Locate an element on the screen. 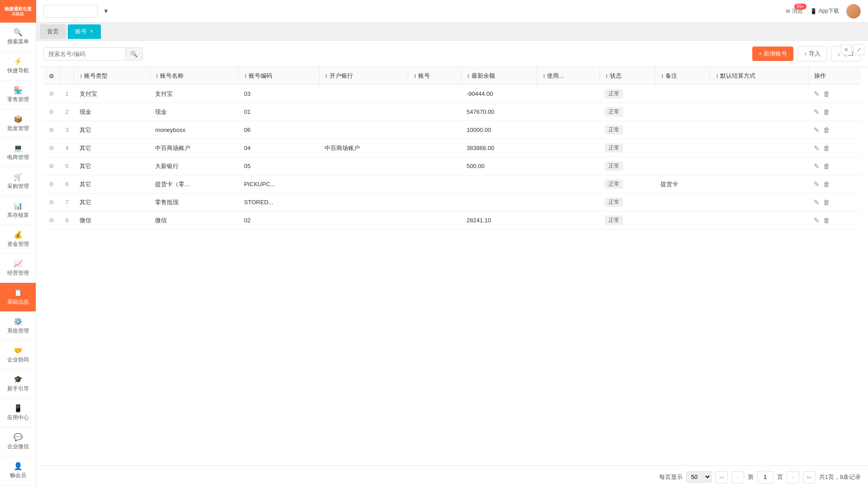 Image resolution: width=868 pixels, height=488 pixels. import-button: ↑ 导入 is located at coordinates (812, 54).